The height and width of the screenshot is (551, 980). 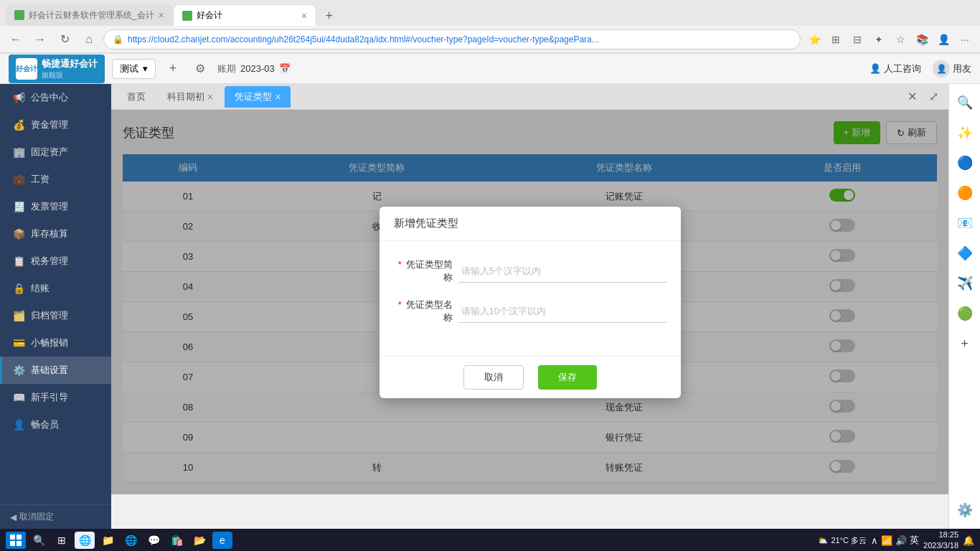 I want to click on tab-groups-icon: ⊞, so click(x=836, y=39).